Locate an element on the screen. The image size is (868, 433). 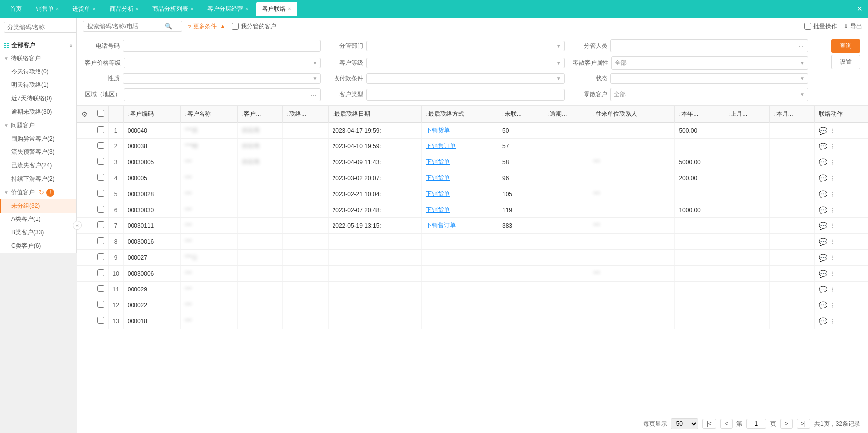
tab-product-list-close: × is located at coordinates (192, 9).